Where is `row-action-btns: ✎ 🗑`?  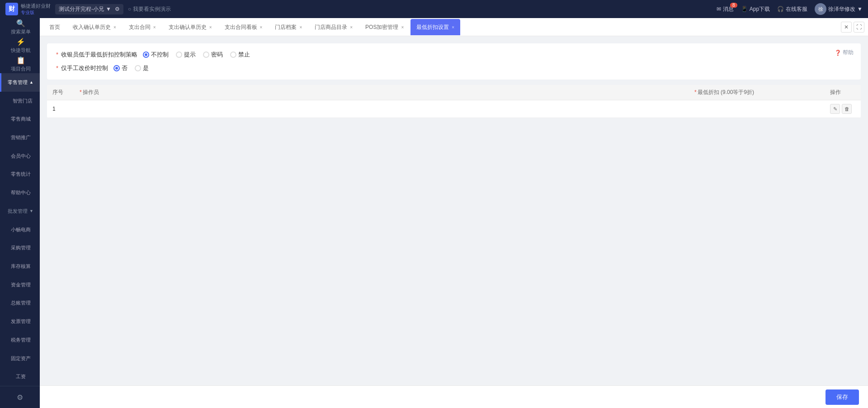
row-action-btns: ✎ 🗑 is located at coordinates (843, 109).